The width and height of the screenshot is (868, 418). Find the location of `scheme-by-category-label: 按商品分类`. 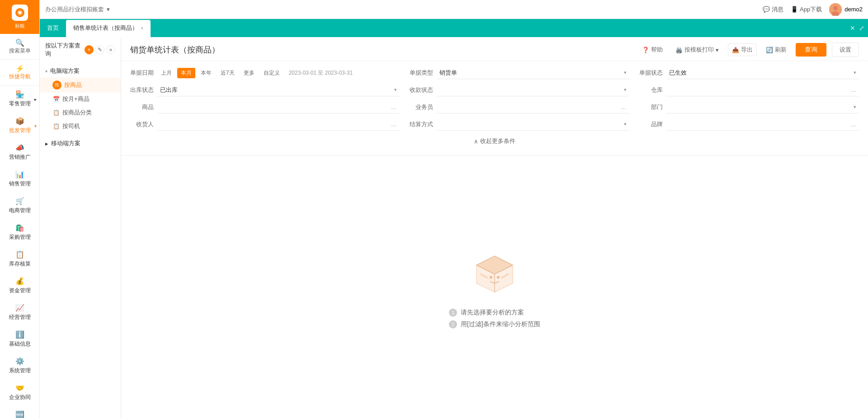

scheme-by-category-label: 按商品分类 is located at coordinates (77, 113).